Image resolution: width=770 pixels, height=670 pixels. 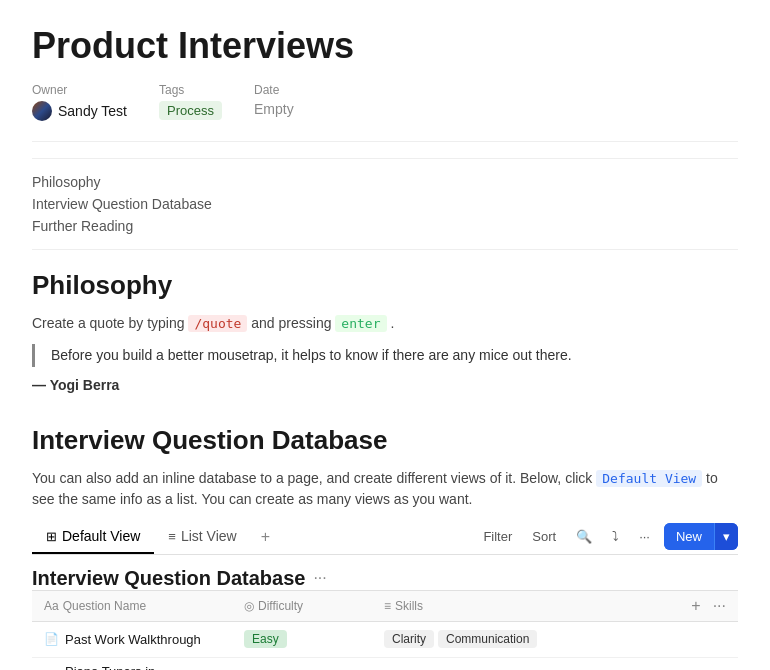 I want to click on row2-name: Piano Tuners in Manhattan, so click(x=142, y=667).